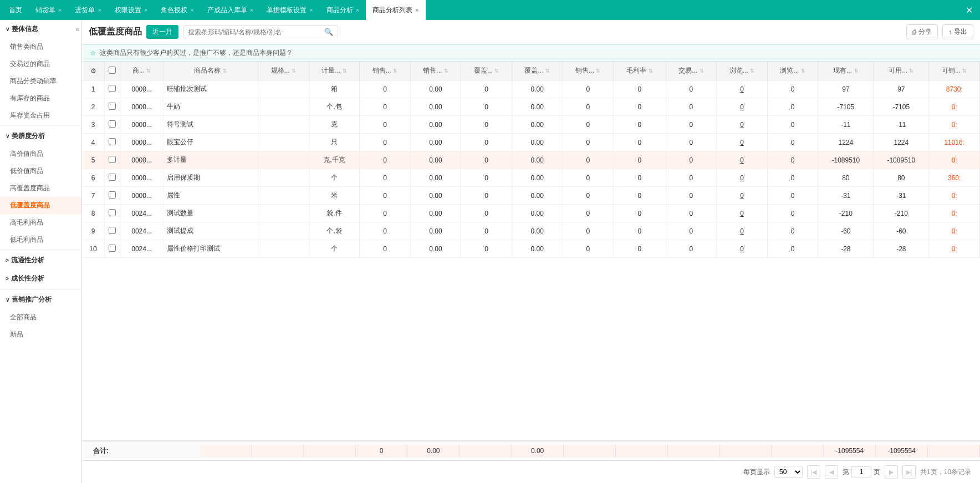 Image resolution: width=980 pixels, height=483 pixels. What do you see at coordinates (41, 335) in the screenshot?
I see `sidebar-item-new-goods: 新品` at bounding box center [41, 335].